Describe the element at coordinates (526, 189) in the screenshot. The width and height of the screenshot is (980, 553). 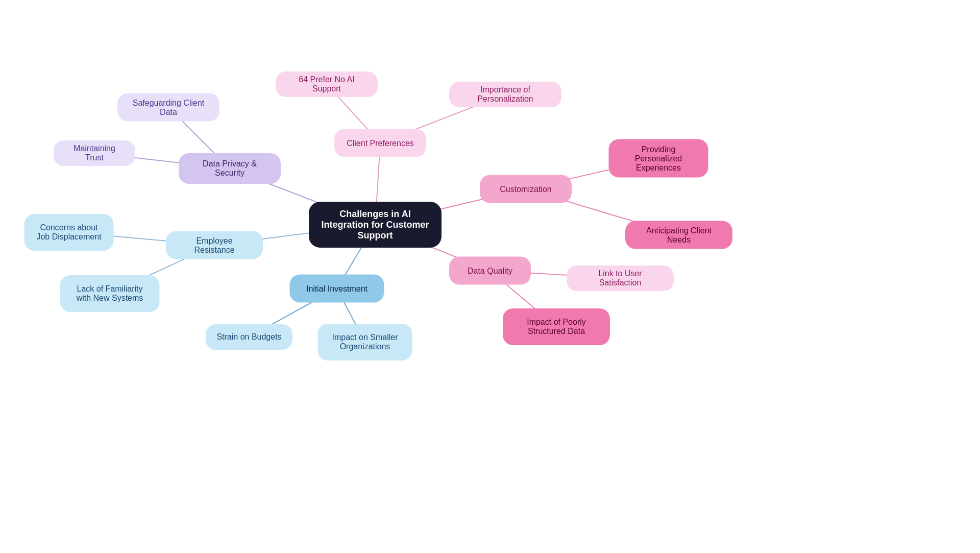
I see `node-customization: Customization` at that location.